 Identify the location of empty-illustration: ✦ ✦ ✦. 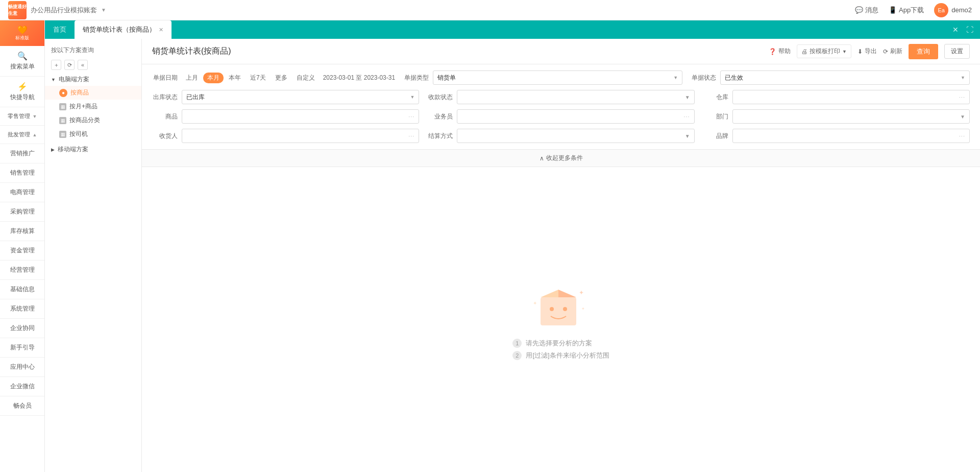
(561, 305).